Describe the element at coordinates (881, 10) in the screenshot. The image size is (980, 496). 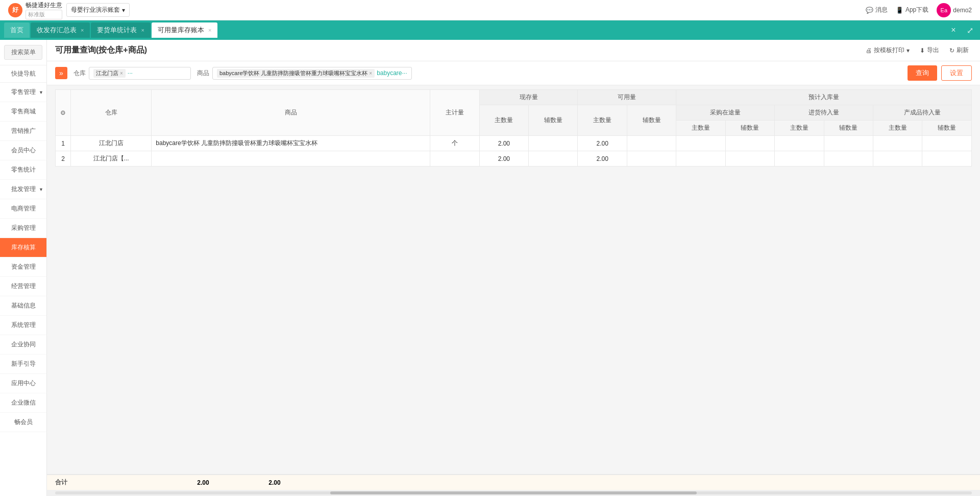
I see `message-label: 消息` at that location.